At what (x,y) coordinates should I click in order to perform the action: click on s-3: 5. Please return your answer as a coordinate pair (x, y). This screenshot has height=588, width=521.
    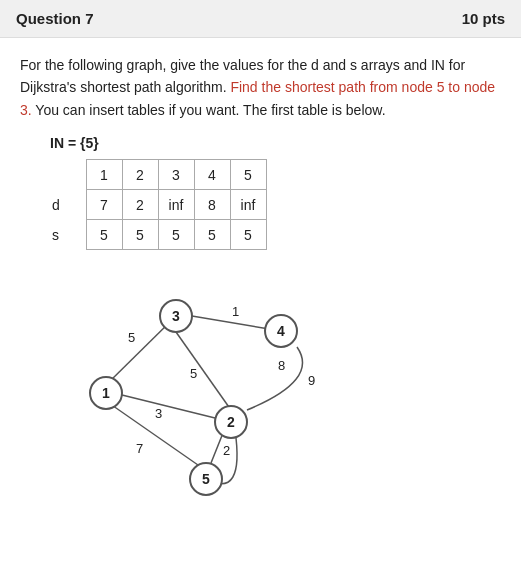
    Looking at the image, I should click on (176, 235).